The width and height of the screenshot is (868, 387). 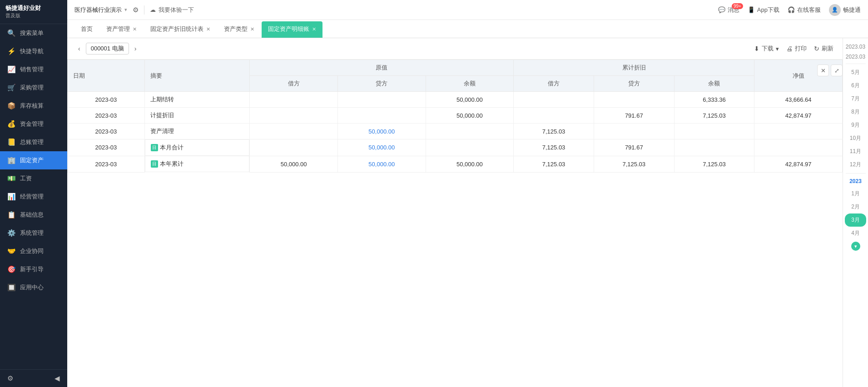 I want to click on app-edition: 普及版, so click(x=23, y=15).